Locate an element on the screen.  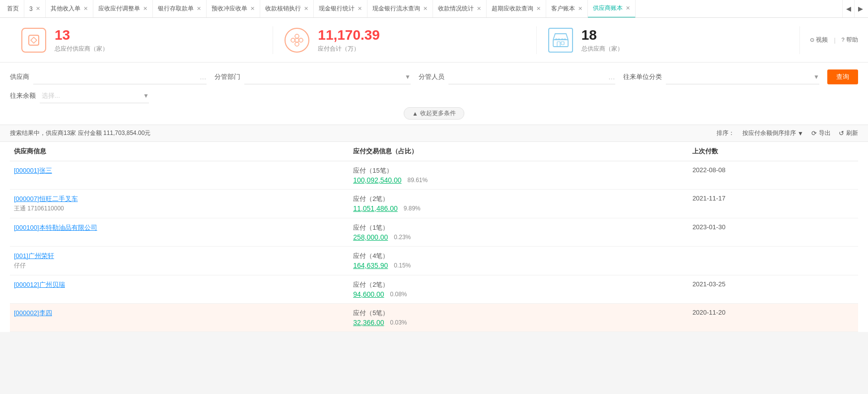
stat-number-total: 11,170.39 is located at coordinates (349, 35).